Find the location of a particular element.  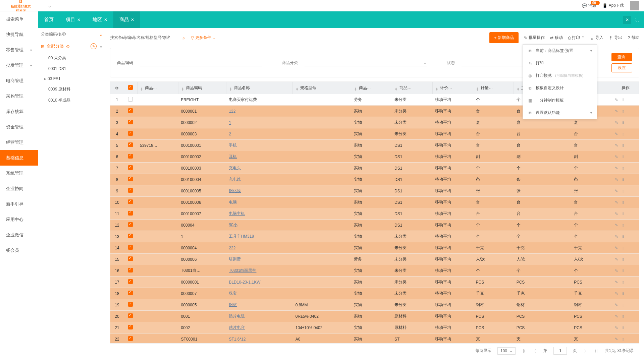

pager-prev: ⟨ is located at coordinates (535, 351).